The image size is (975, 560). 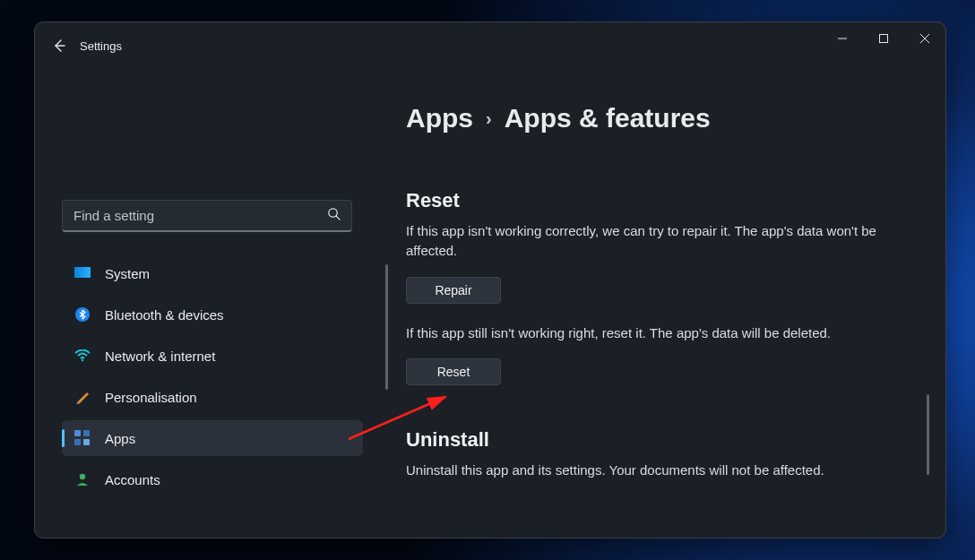 I want to click on maximize-icon, so click(x=884, y=39).